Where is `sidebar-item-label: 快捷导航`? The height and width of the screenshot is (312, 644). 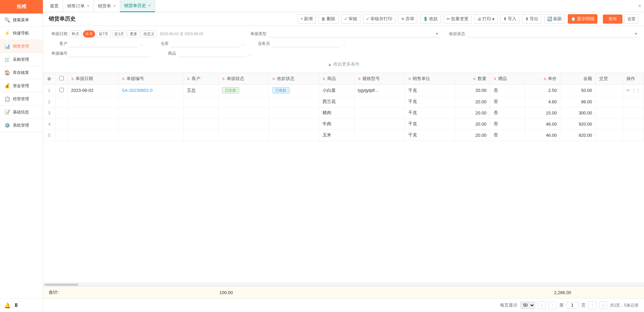 sidebar-item-label: 快捷导航 is located at coordinates (21, 33).